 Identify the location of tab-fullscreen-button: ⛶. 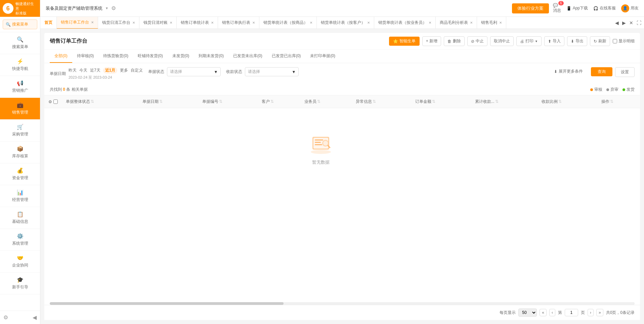
(639, 23).